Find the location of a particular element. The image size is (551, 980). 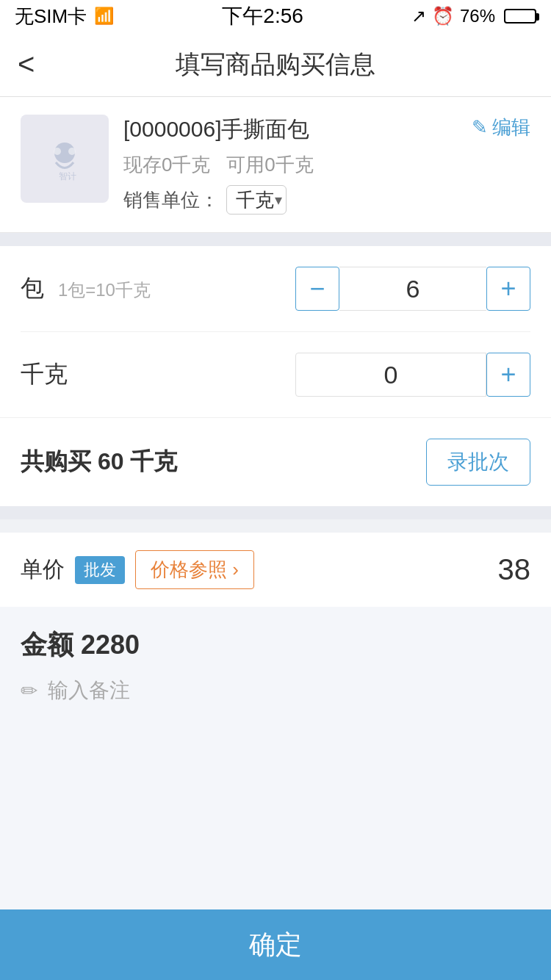

total-text: 共购买 60 千克 is located at coordinates (98, 462).